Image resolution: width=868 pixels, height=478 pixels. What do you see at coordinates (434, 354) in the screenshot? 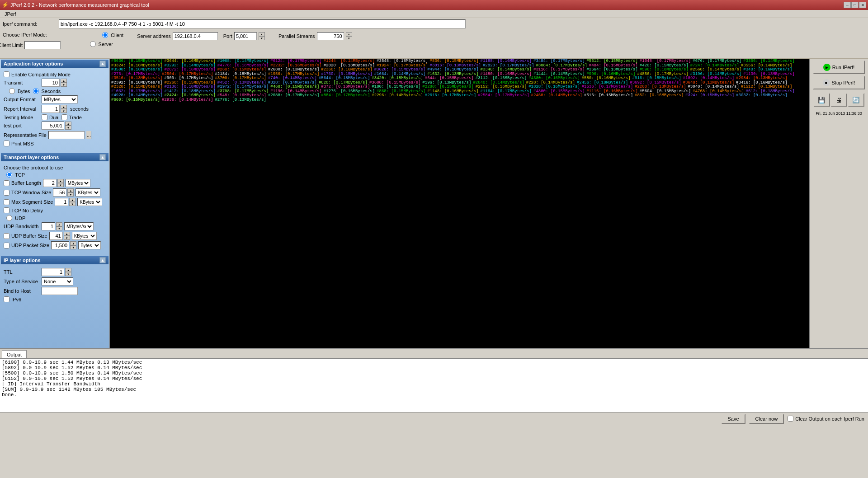
I see `output-tabs: Output` at bounding box center [434, 354].